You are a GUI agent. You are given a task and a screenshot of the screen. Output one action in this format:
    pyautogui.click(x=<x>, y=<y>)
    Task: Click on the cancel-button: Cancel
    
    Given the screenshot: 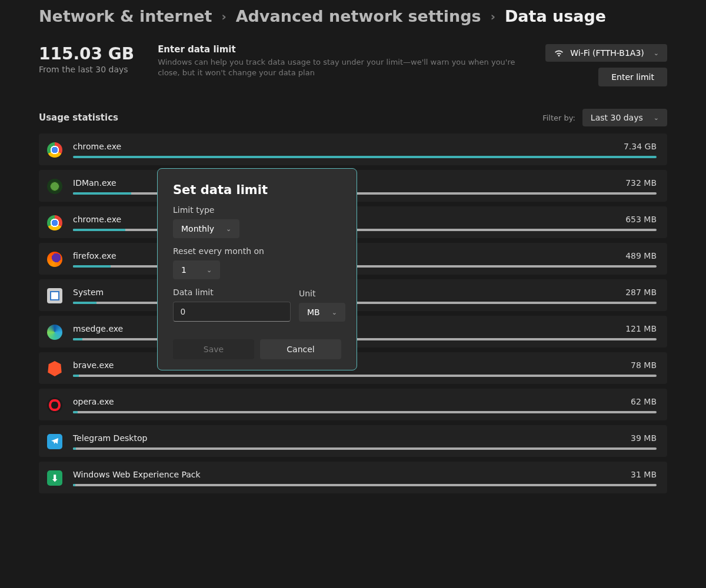 What is the action you would take?
    pyautogui.click(x=301, y=349)
    